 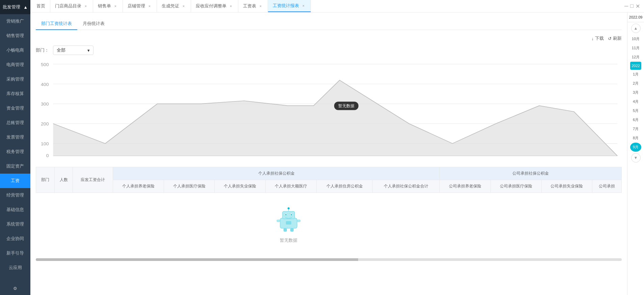 What do you see at coordinates (598, 38) in the screenshot?
I see `download-button: ↓ 下载` at bounding box center [598, 38].